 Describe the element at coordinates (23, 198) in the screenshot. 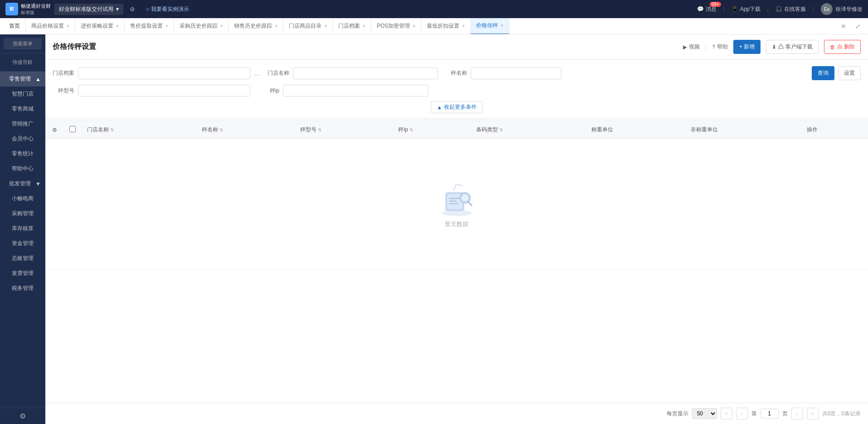

I see `sidebar-item-ecommerce: 小畅电商` at that location.